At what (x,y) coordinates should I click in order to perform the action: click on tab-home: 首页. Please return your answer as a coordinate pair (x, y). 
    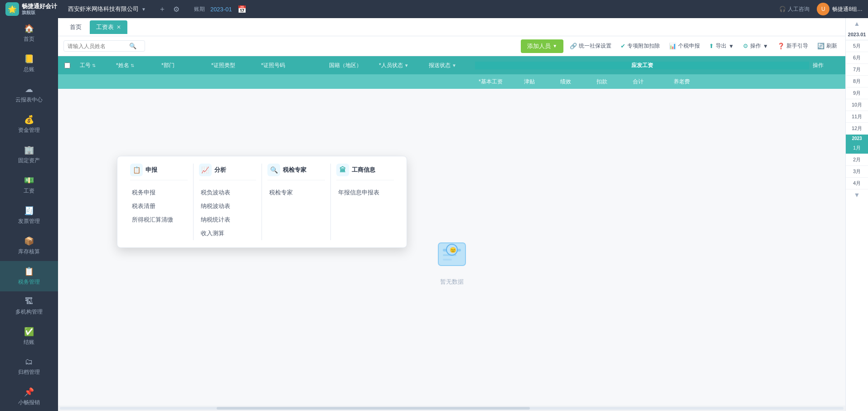
    Looking at the image, I should click on (76, 27).